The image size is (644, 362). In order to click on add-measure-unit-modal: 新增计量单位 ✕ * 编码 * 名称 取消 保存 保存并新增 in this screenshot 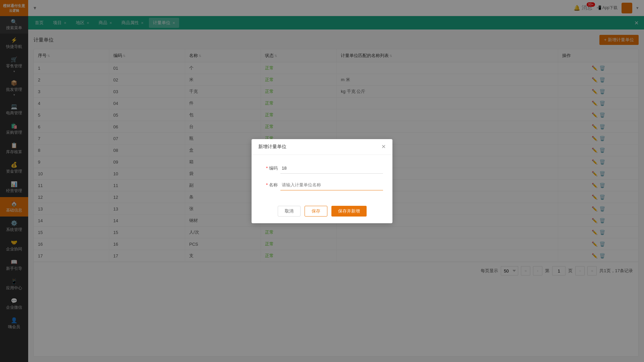, I will do `click(322, 181)`.